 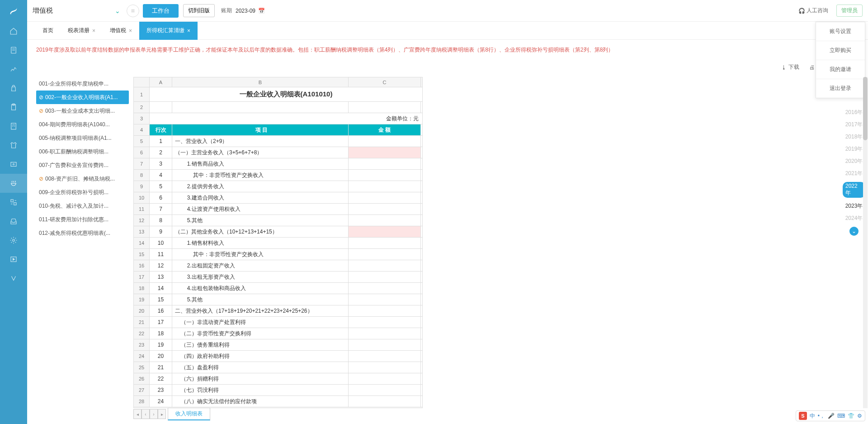 What do you see at coordinates (146, 414) in the screenshot?
I see `sheet-nav-prev: ‹` at bounding box center [146, 414].